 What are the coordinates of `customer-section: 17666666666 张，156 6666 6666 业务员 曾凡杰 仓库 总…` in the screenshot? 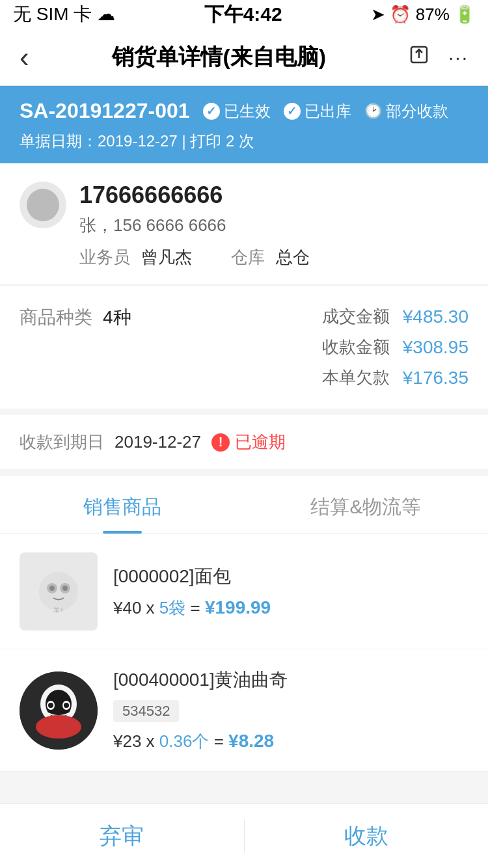 It's located at (244, 224).